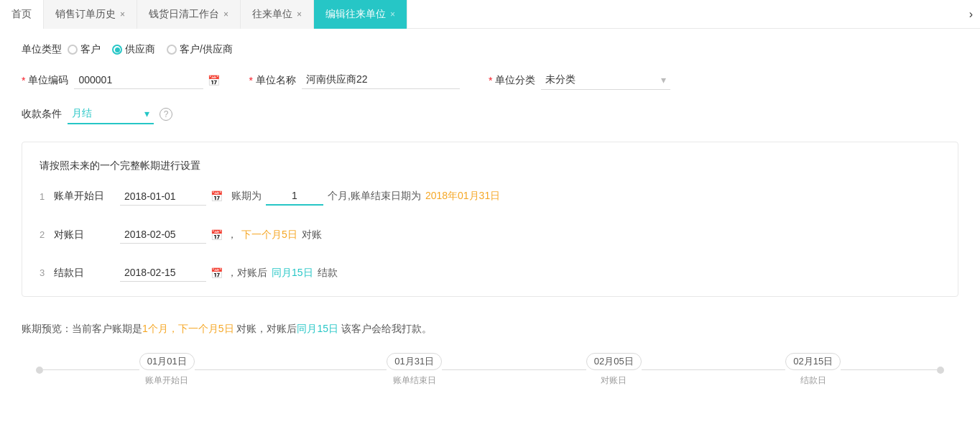 The height and width of the screenshot is (437, 980). I want to click on unit-info-row: * 单位编码 000001 📅 * 单位名称 河南供应商22 * 单位分类 未分…, so click(490, 80).